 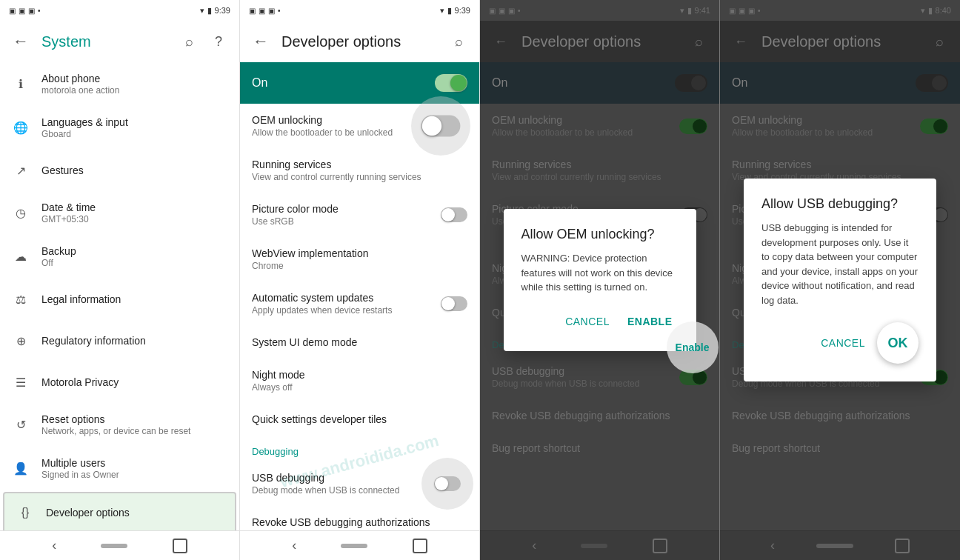 I want to click on oem-dialog: Allow OEM unlocking? WARNING: Device pro…, so click(x=600, y=280).